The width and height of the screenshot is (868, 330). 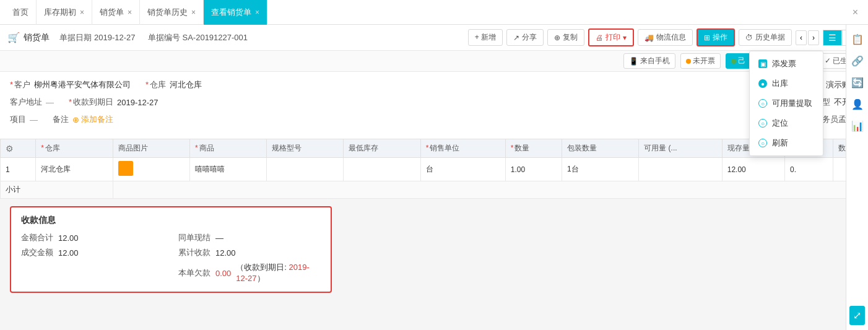 I want to click on share-label: 分享, so click(x=529, y=37).